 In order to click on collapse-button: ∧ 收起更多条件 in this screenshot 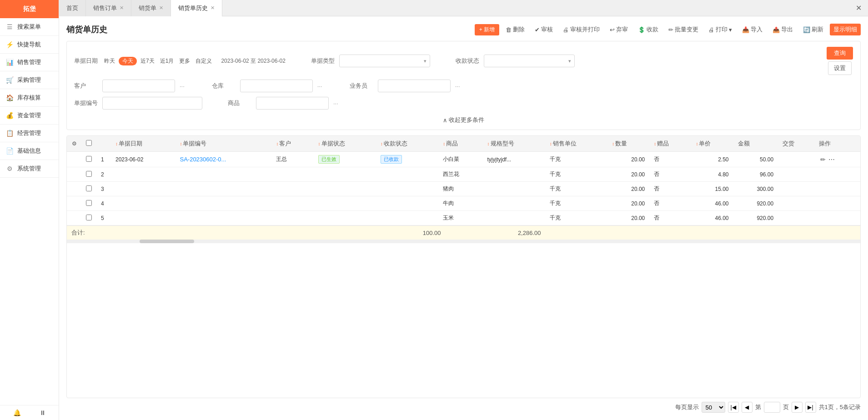, I will do `click(464, 120)`.